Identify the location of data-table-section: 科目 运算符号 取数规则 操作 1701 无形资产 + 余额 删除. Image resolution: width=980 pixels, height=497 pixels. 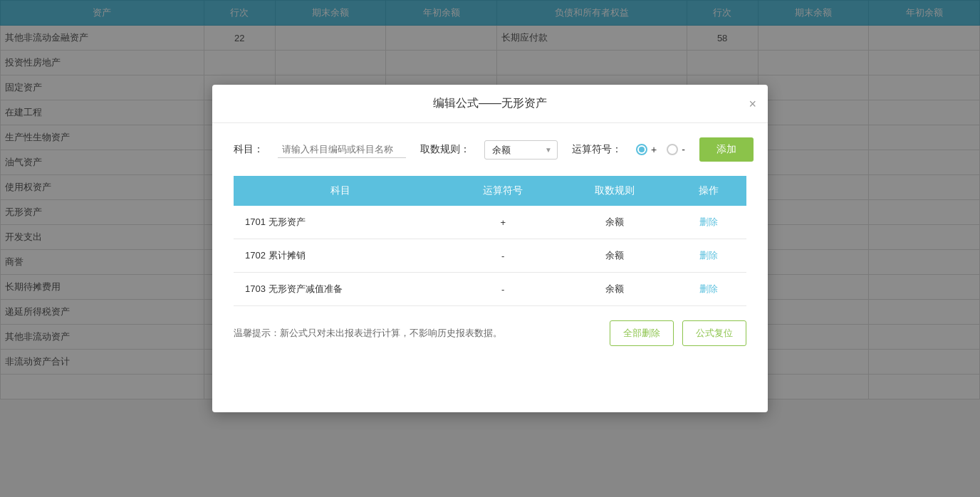
(490, 241).